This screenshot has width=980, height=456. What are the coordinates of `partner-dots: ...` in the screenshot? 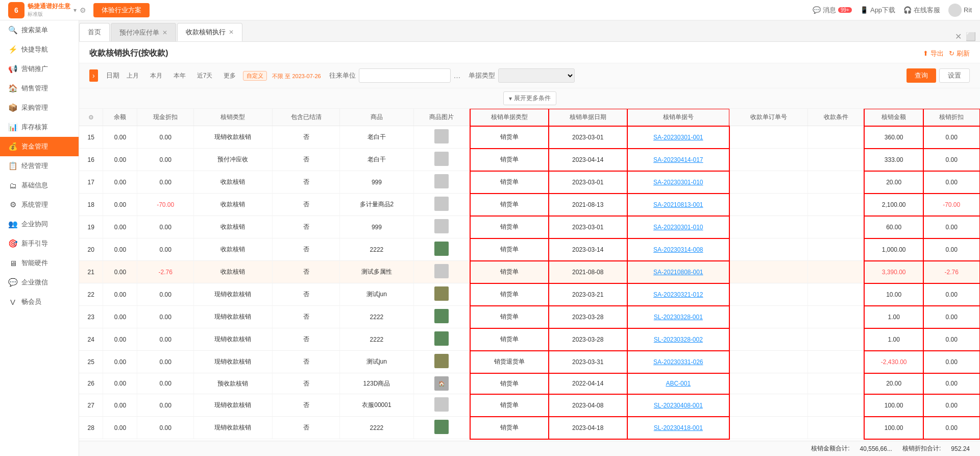 It's located at (457, 76).